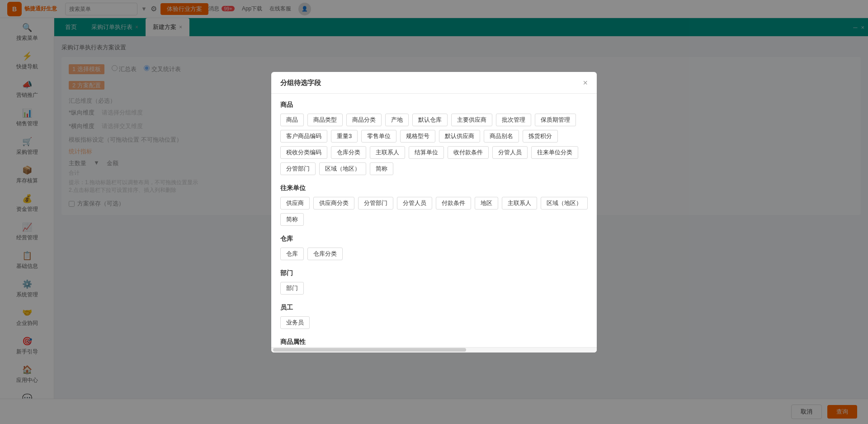  I want to click on field-tag-product-8: 客户商品编码, so click(304, 136).